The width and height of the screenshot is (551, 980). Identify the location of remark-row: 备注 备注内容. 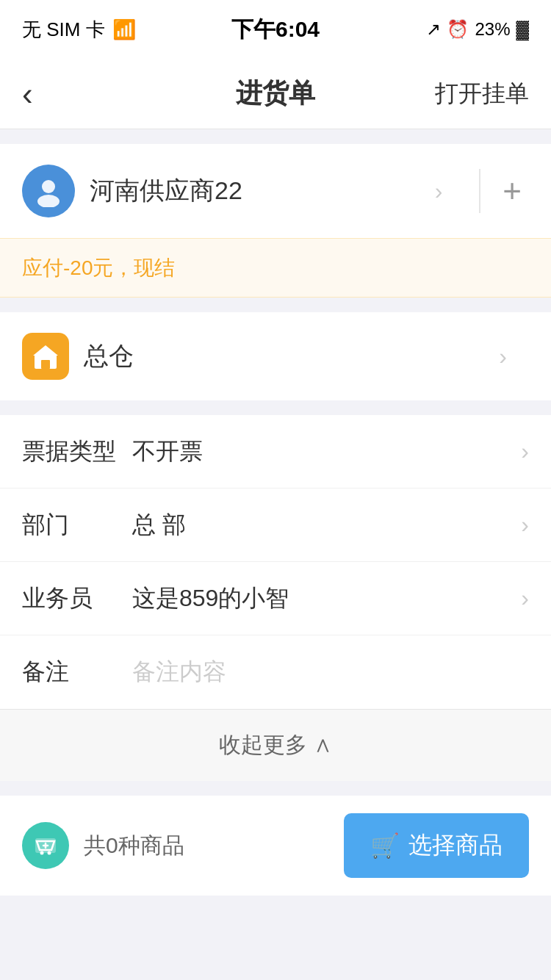
(276, 672).